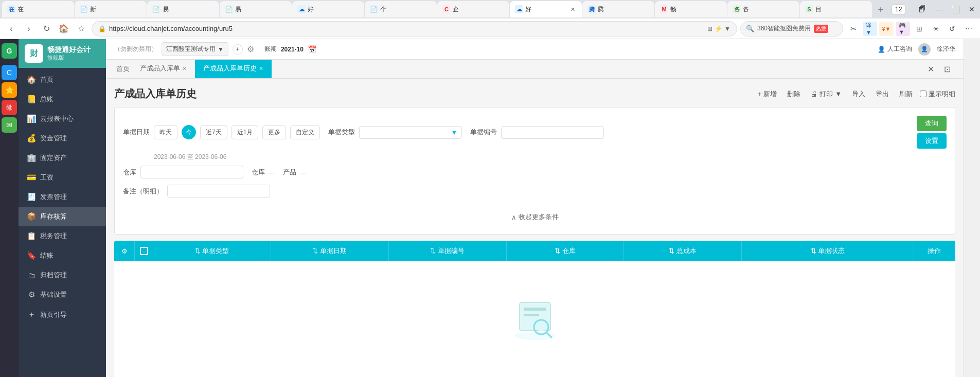  What do you see at coordinates (62, 315) in the screenshot?
I see `sidebar-item-more: ＋ 新页引导` at bounding box center [62, 315].